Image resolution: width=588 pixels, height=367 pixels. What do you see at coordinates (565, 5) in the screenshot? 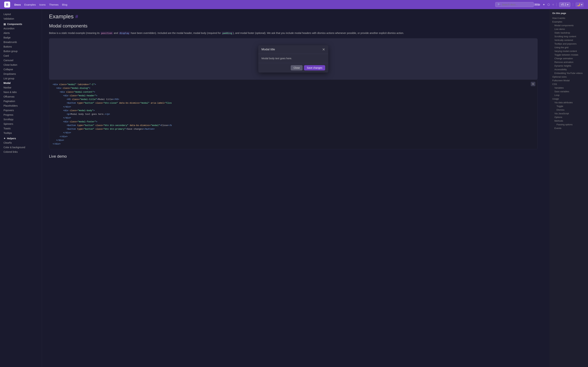
I see `version-badge: v5.1 ▾` at bounding box center [565, 5].